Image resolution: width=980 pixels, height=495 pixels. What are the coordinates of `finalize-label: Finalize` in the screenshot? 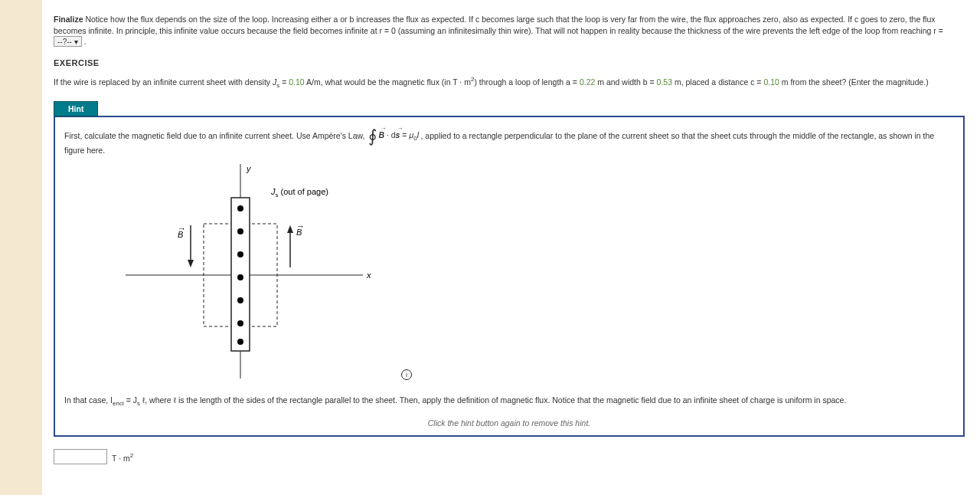 It's located at (69, 19).